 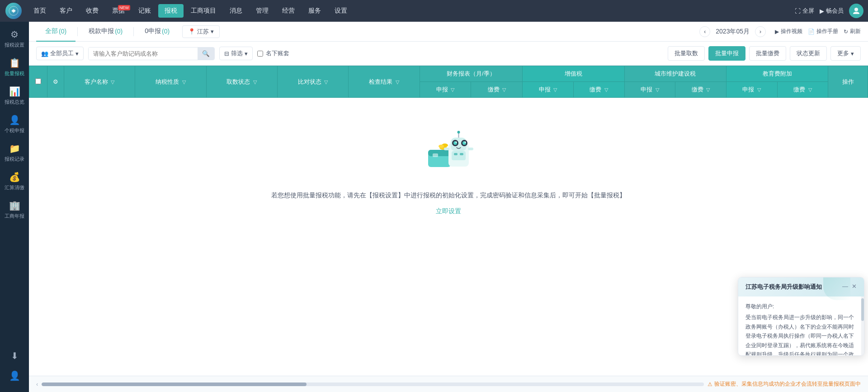 What do you see at coordinates (845, 53) in the screenshot?
I see `more-btn: 更多 ▾` at bounding box center [845, 53].